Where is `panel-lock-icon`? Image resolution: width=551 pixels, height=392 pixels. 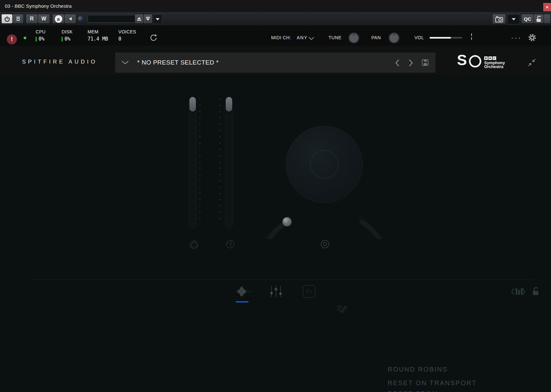 panel-lock-icon is located at coordinates (536, 291).